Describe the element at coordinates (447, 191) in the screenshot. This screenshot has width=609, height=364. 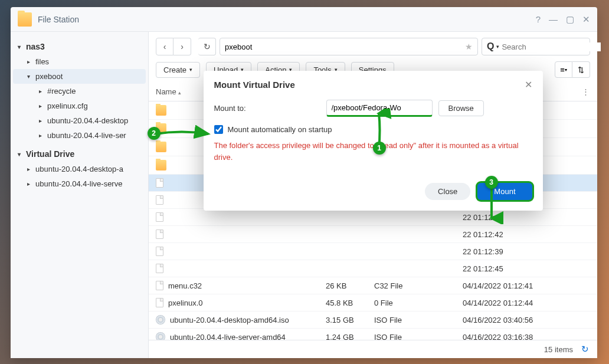
I see `modal-close-button: Close` at that location.